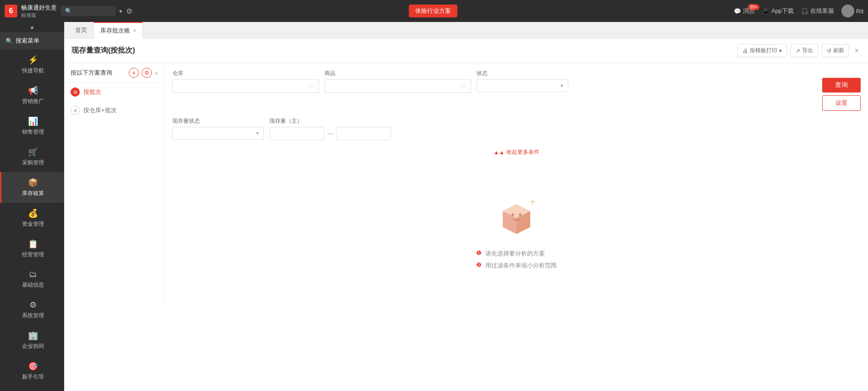 The width and height of the screenshot is (868, 391). Describe the element at coordinates (841, 85) in the screenshot. I see `query-button: 查询` at that location.